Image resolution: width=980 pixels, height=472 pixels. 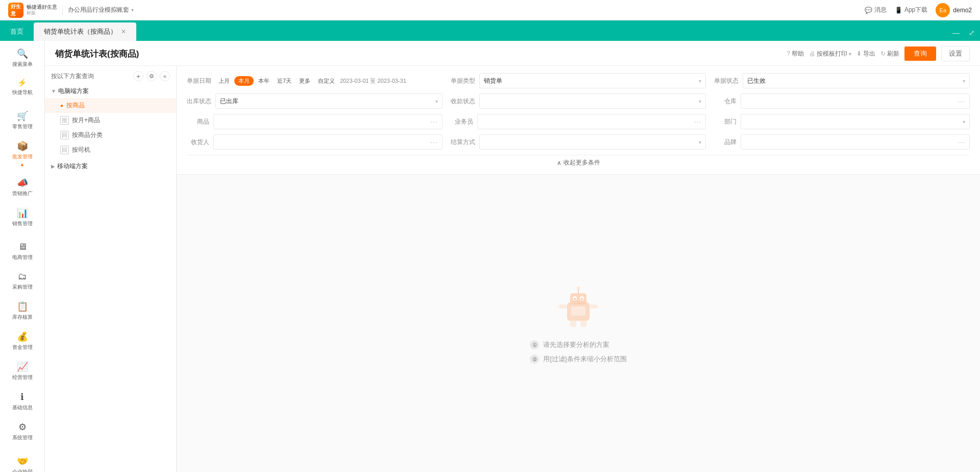 What do you see at coordinates (434, 142) in the screenshot?
I see `receiver-dots-icon: ···` at bounding box center [434, 142].